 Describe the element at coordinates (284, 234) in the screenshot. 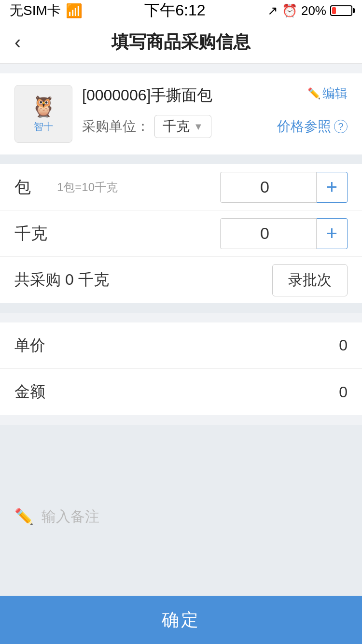

I see `kg-input-group: +` at that location.